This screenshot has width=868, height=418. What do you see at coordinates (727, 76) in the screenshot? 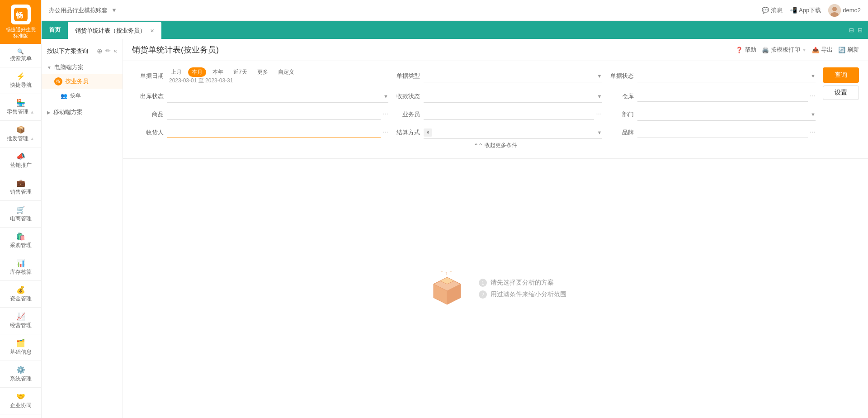
I see `docstatus-control: ▼` at bounding box center [727, 76].